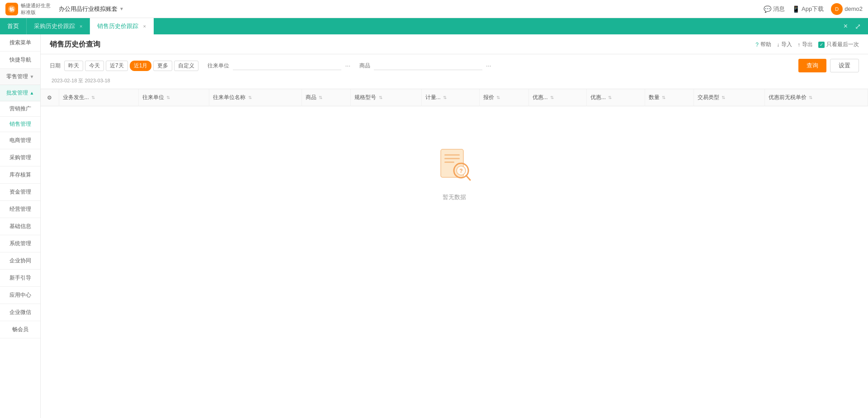 The width and height of the screenshot is (868, 418). Describe the element at coordinates (552, 98) in the screenshot. I see `sort-discount1-icon: ⇅` at that location.